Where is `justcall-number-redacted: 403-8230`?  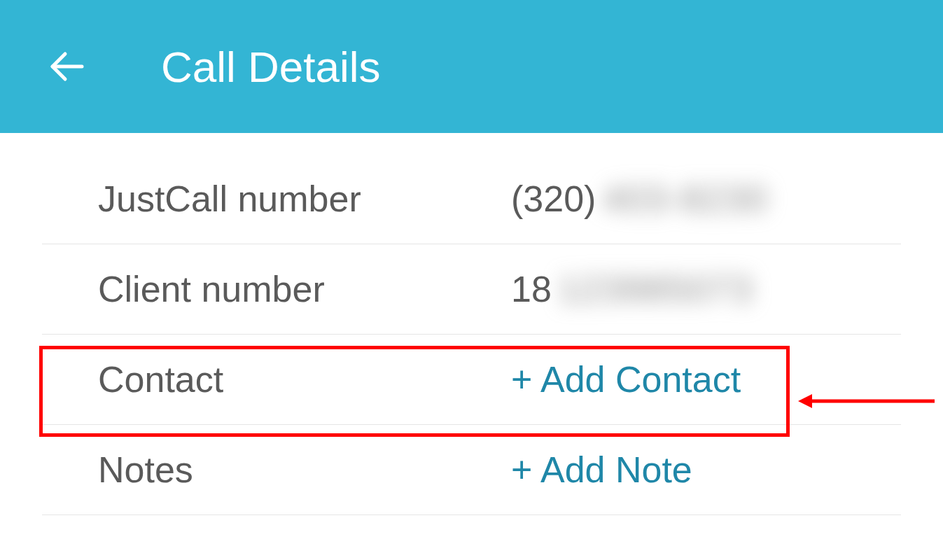
justcall-number-redacted: 403-8230 is located at coordinates (685, 199).